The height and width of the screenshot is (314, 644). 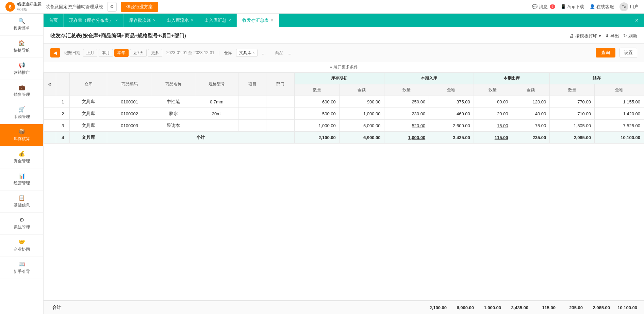 I want to click on col-in-amt: 金额, so click(x=451, y=90).